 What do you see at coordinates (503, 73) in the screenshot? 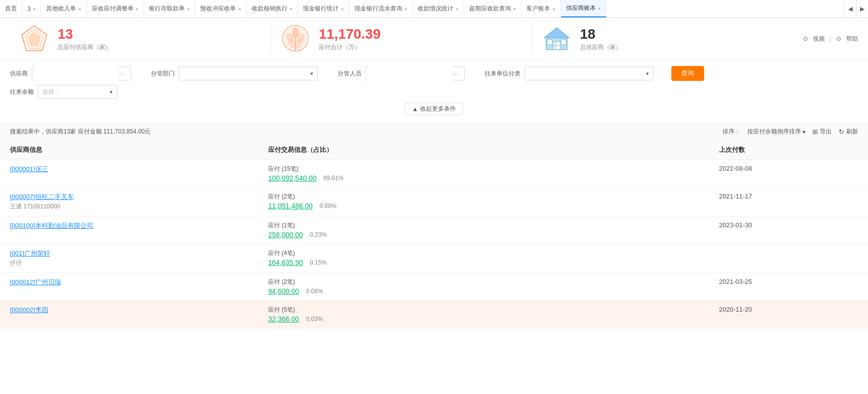
I see `category-label: 往来单位分类` at bounding box center [503, 73].